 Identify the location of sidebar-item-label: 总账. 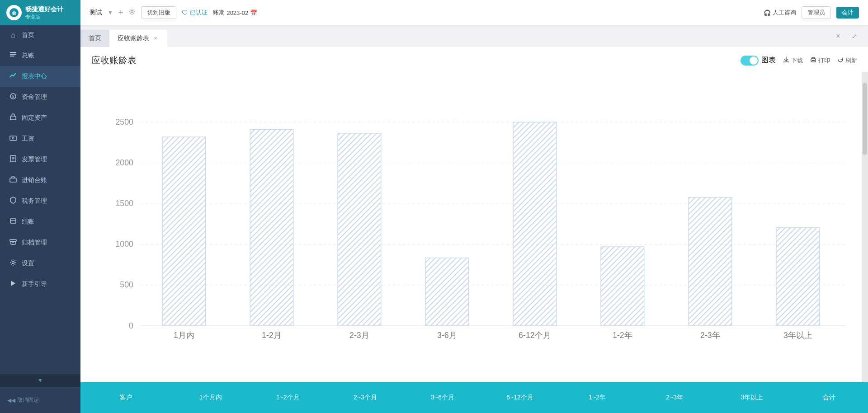
(28, 56).